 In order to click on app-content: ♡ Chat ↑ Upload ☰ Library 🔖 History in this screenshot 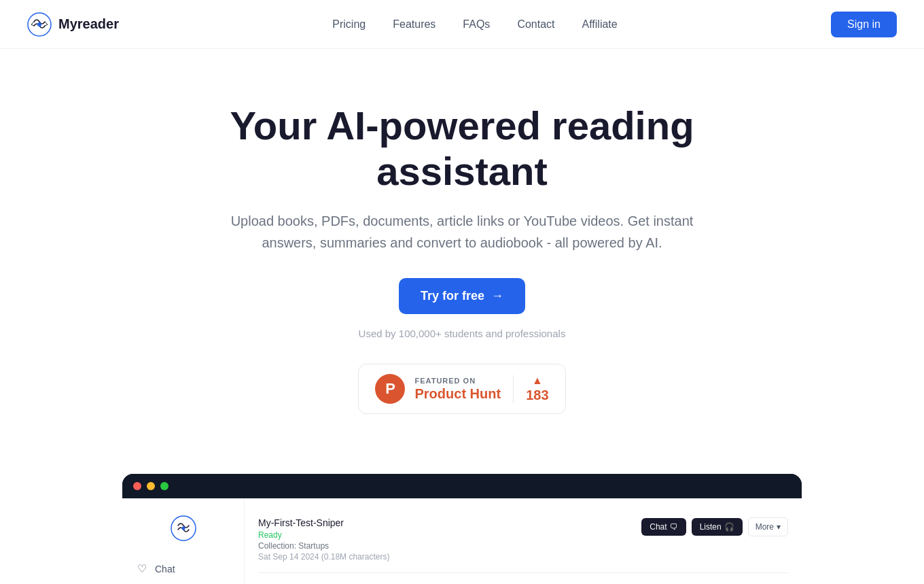, I will do `click(462, 541)`.